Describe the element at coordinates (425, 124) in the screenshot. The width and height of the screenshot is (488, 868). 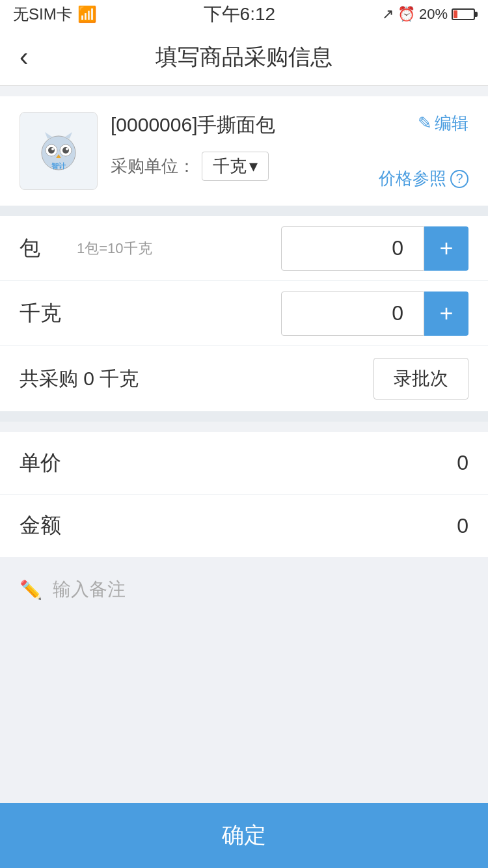
I see `edit-icon: ✎` at that location.